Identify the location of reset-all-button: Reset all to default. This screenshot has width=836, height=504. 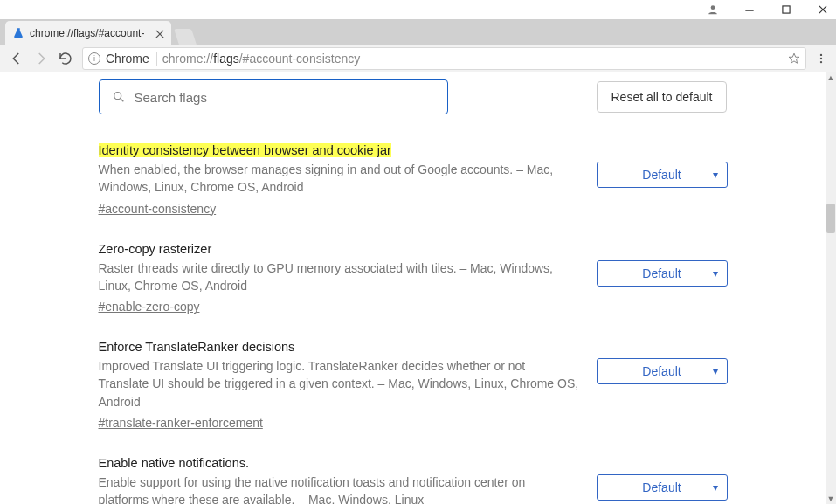
(662, 97).